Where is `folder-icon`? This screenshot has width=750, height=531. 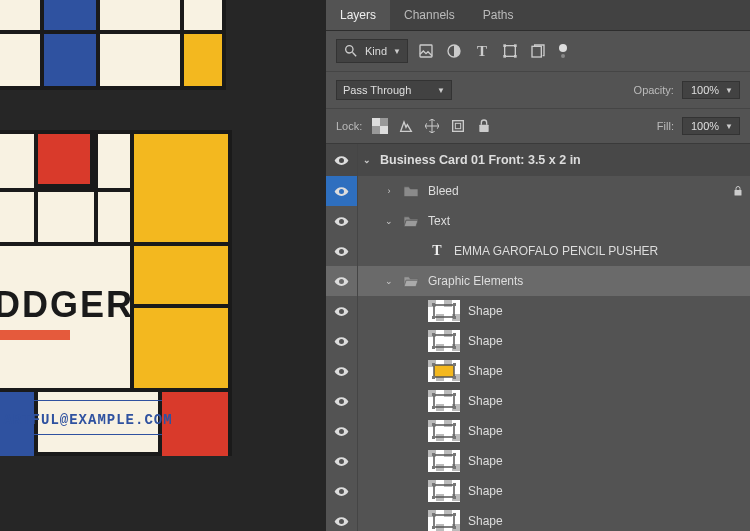 folder-icon is located at coordinates (411, 191).